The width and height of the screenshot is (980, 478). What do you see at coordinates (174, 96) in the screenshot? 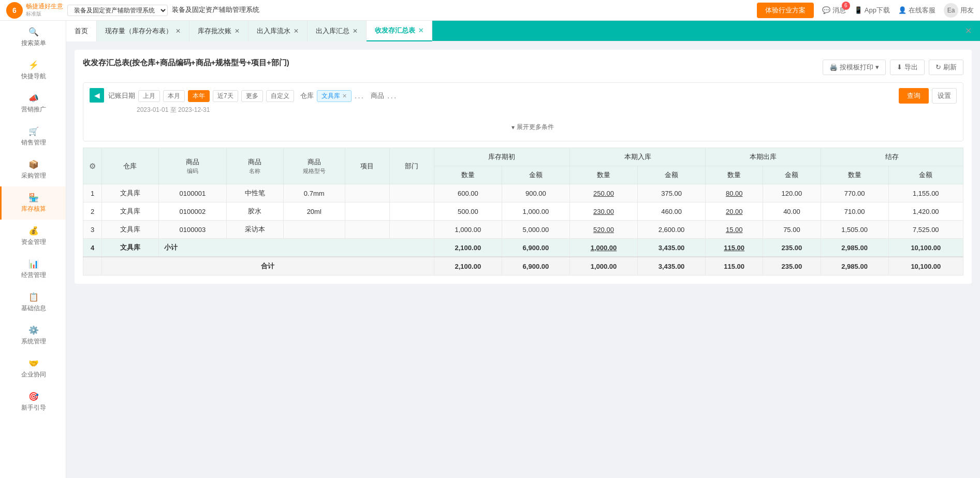
I see `date-curr-month: 本月` at bounding box center [174, 96].